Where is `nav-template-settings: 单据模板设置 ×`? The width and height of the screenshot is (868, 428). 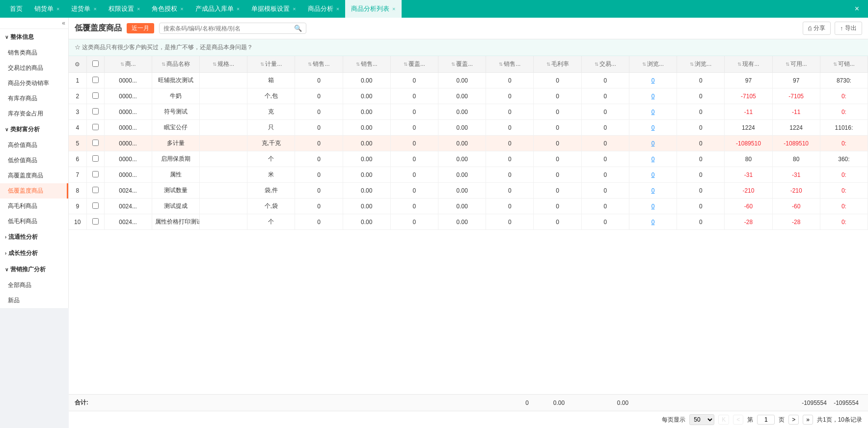
nav-template-settings: 单据模板设置 × is located at coordinates (273, 9).